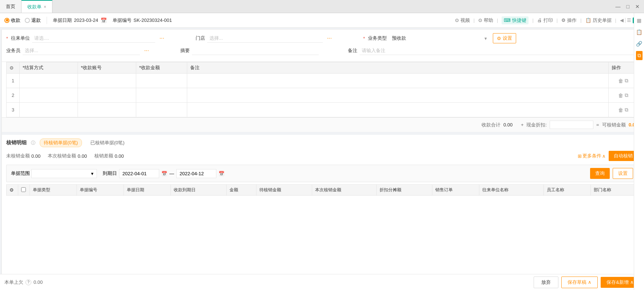 This screenshot has width=644, height=290. I want to click on tab-close-icon: ×, so click(45, 7).